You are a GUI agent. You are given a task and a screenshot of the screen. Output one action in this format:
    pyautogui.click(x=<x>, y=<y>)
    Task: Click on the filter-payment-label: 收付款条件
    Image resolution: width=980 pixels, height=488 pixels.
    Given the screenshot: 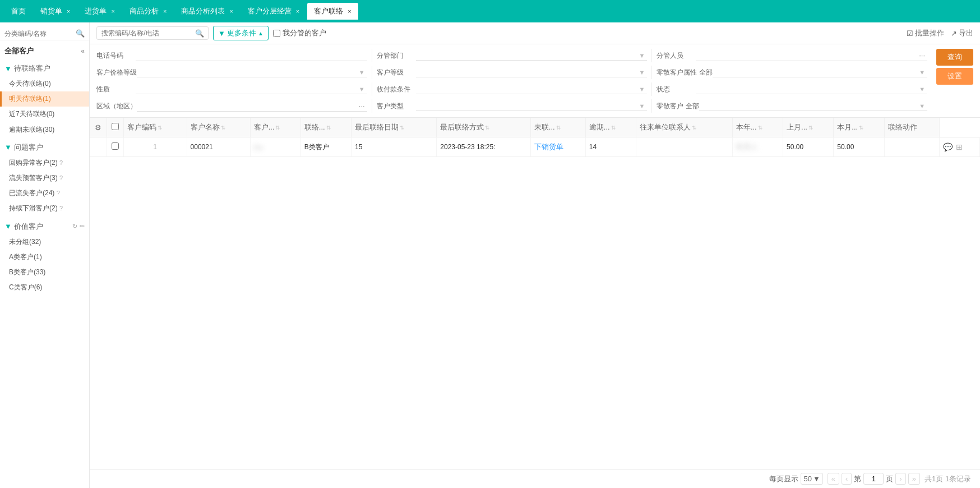 What is the action you would take?
    pyautogui.click(x=396, y=90)
    